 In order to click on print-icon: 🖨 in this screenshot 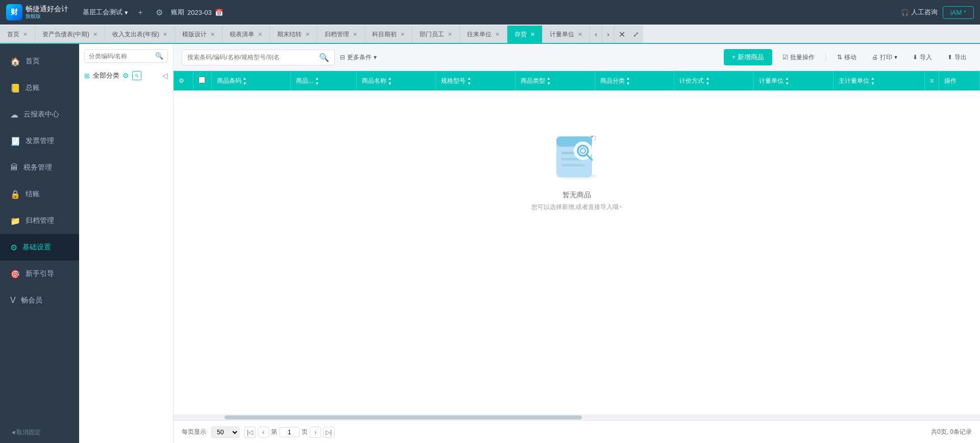, I will do `click(875, 57)`.